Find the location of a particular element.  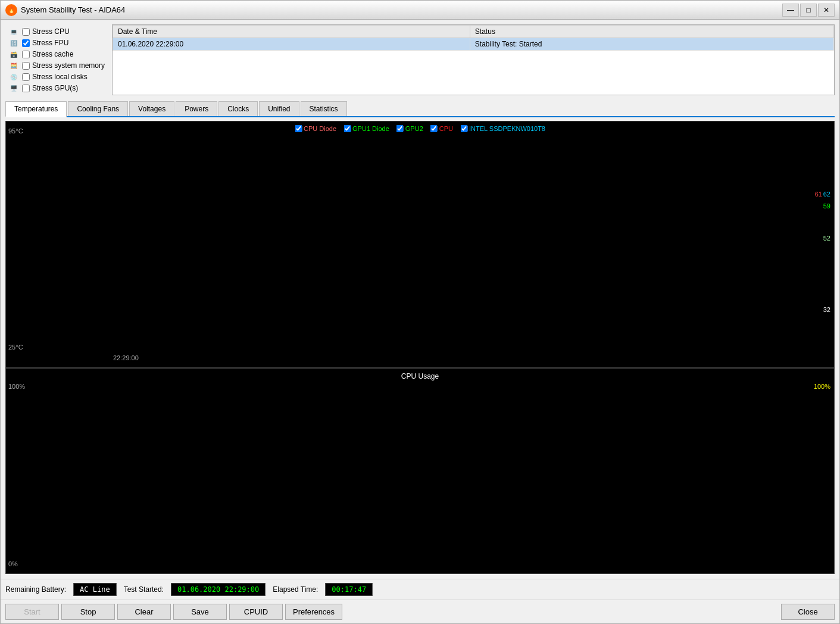

disk-stress-icon: 💿 is located at coordinates (14, 77).